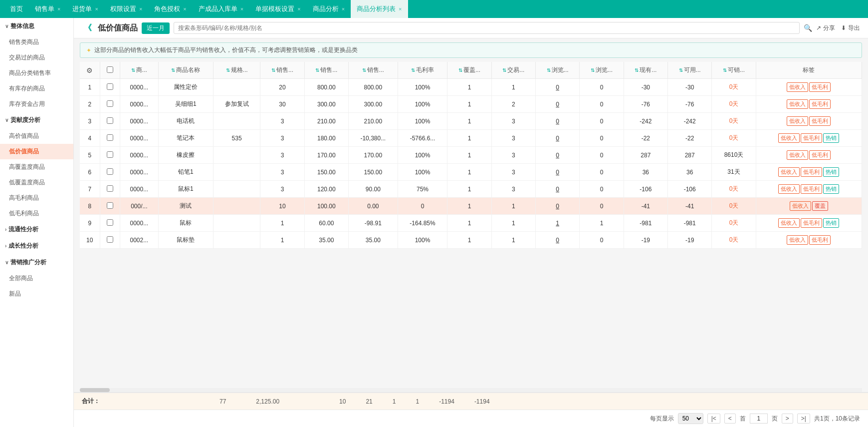  I want to click on sidebar-section-growth: › 成长性分析, so click(37, 246).